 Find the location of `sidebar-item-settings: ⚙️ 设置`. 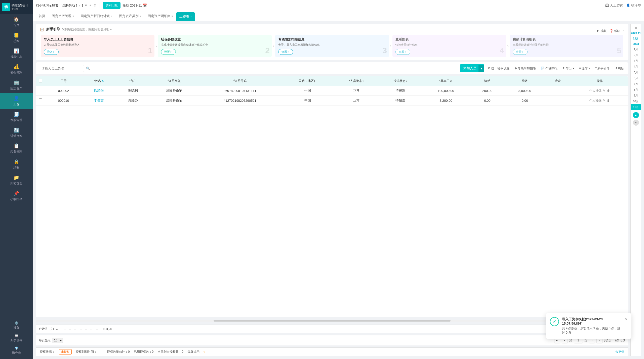

sidebar-item-settings: ⚙️ 设置 is located at coordinates (16, 326).